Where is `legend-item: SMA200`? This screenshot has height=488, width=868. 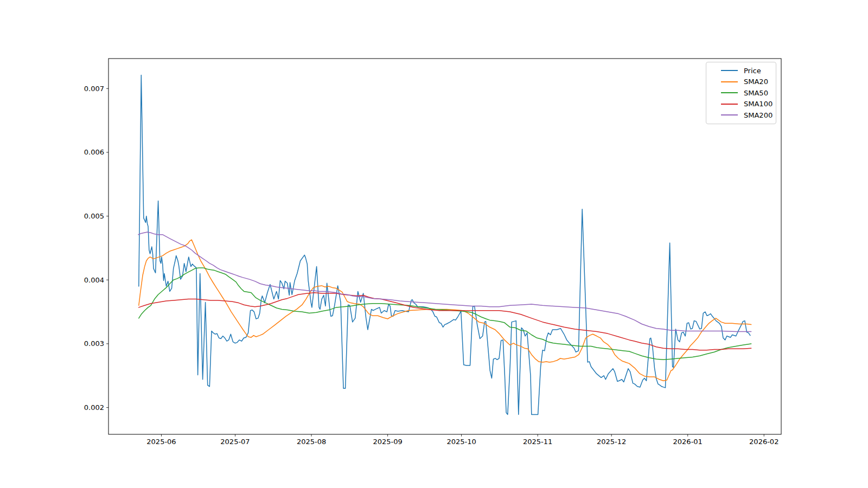 legend-item: SMA200 is located at coordinates (741, 115).